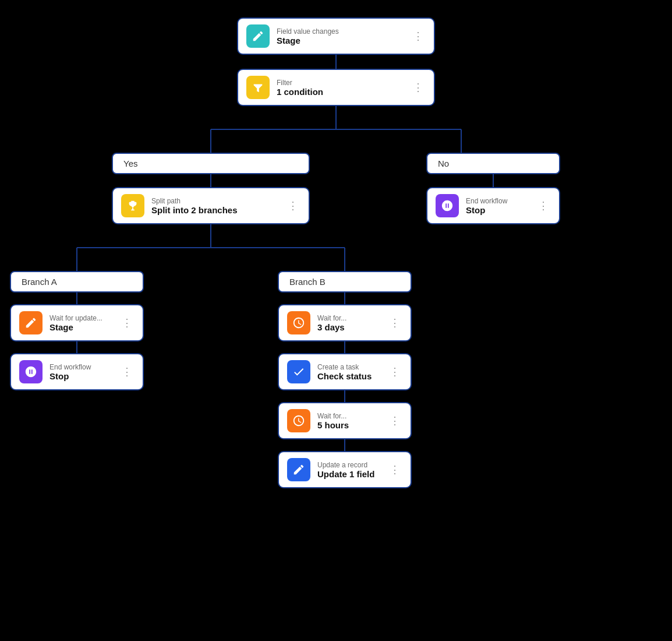 The image size is (672, 641). Describe the element at coordinates (345, 421) in the screenshot. I see `wait-5hours-node: Wait for... 5 hours ⋮` at that location.